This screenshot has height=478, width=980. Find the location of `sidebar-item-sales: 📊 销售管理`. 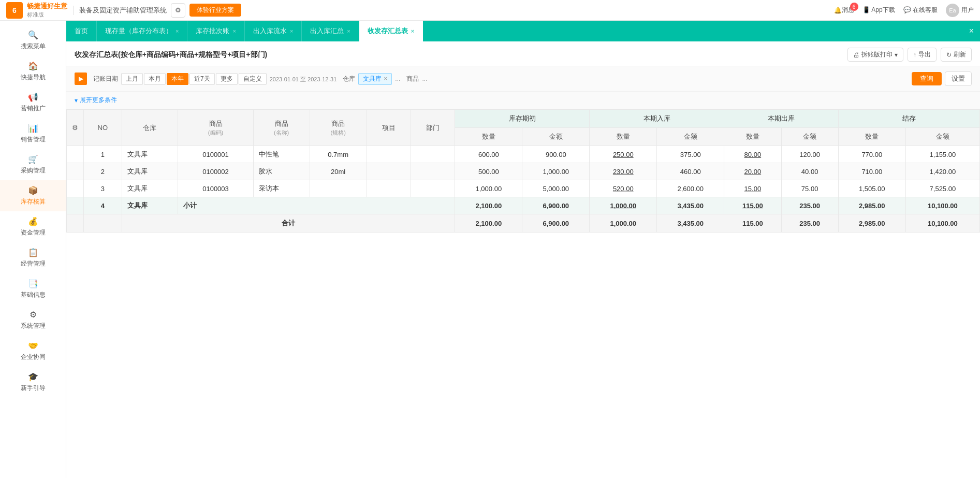

sidebar-item-sales: 📊 销售管理 is located at coordinates (33, 134).